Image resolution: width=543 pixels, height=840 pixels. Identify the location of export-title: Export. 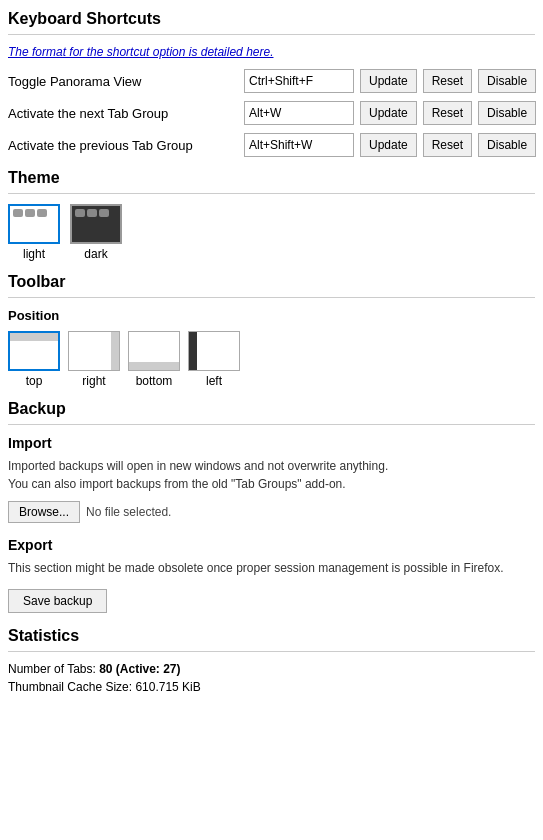
(272, 545).